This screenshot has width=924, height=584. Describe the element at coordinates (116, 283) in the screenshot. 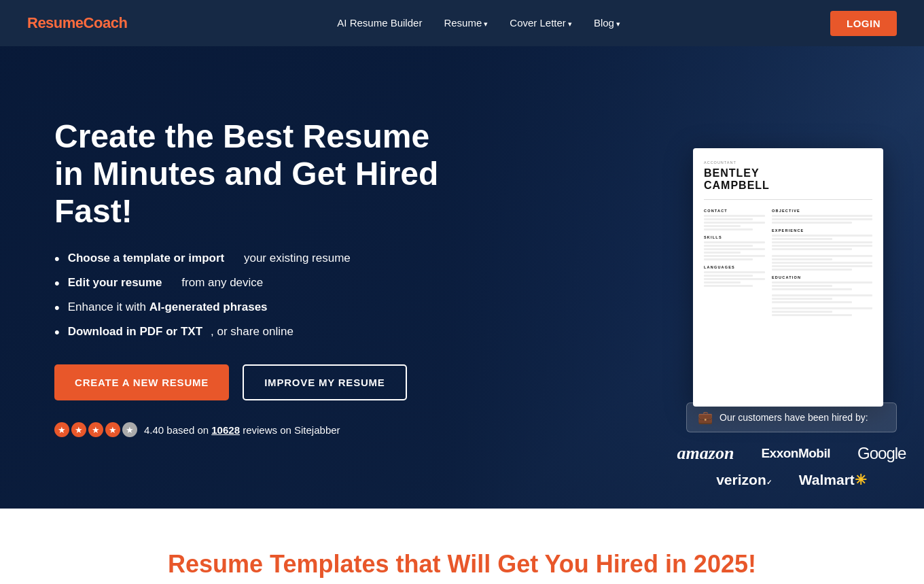

I see `bullet-2-bold: Edit your resume` at that location.